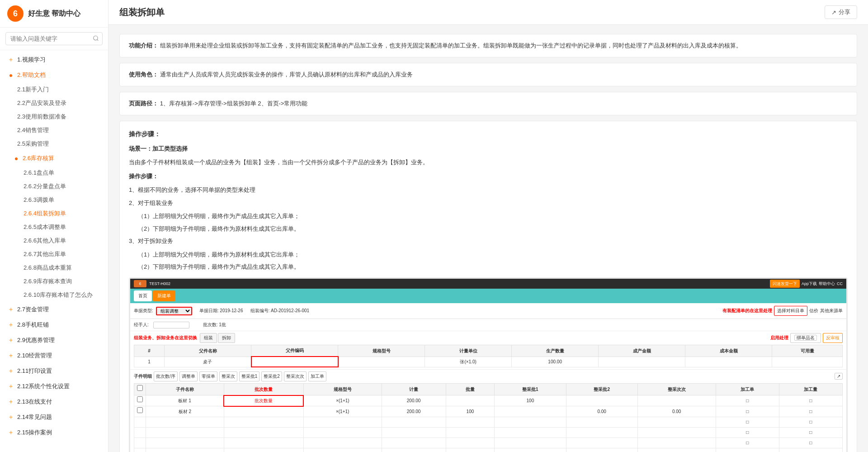  Describe the element at coordinates (287, 74) in the screenshot. I see `role-text: 通常由生产人员或库管人员完成拆装业务的操作，库管人员确认原材料的出库和产成品的入…` at that location.